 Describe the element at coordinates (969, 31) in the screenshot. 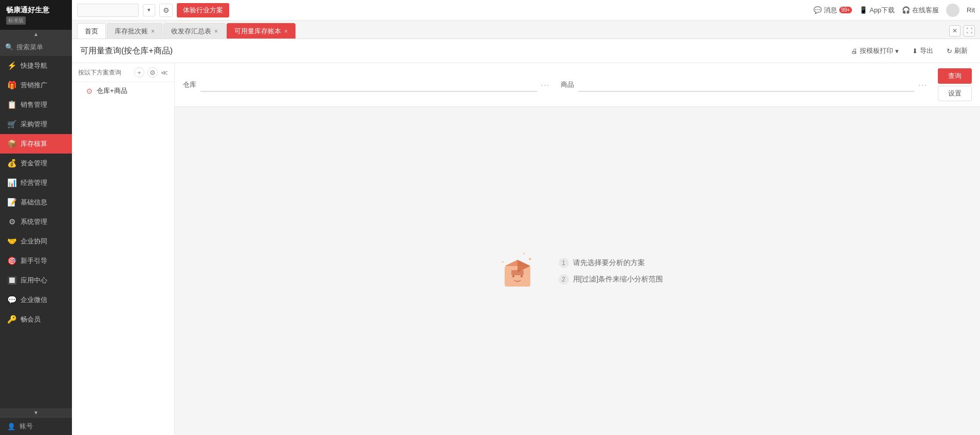

I see `expand-tab-btn: ⛶` at that location.